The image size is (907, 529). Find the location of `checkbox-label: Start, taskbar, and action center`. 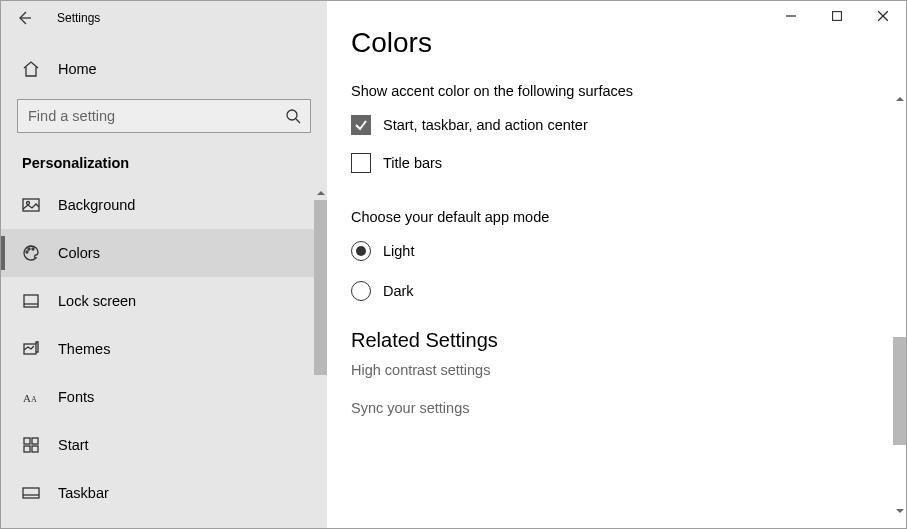

checkbox-label: Start, taskbar, and action center is located at coordinates (486, 125).